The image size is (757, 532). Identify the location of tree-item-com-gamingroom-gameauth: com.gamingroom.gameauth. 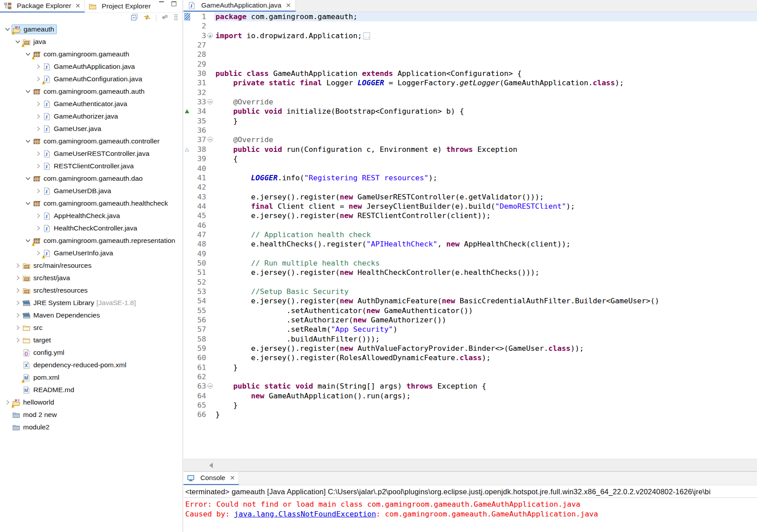
(92, 54).